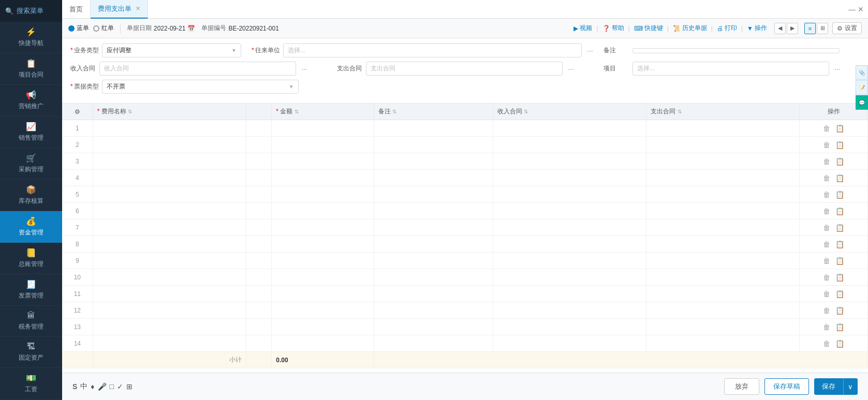 This screenshot has width=868, height=400. I want to click on sidebar-item-accounting: 📒 总账管理, so click(31, 259).